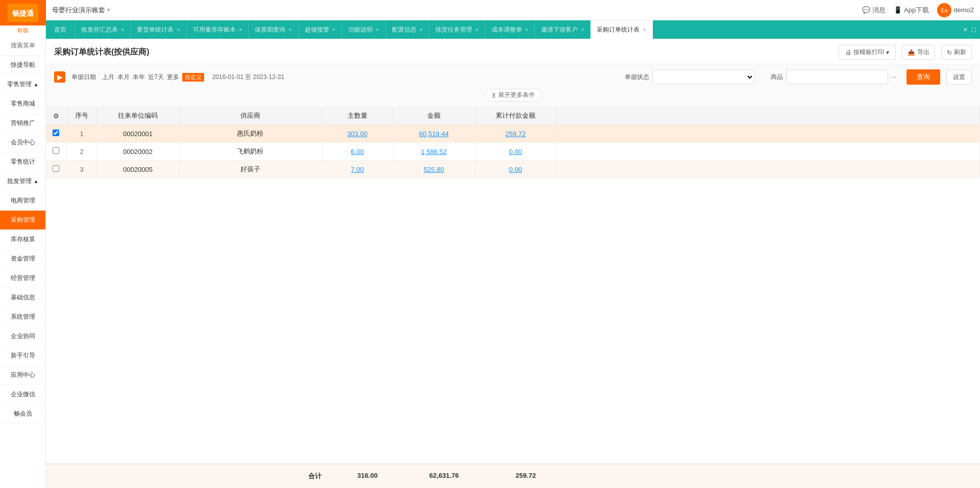 Image resolution: width=980 pixels, height=488 pixels. What do you see at coordinates (22, 182) in the screenshot?
I see `sidebar-item-wholesale: 批发管理 ▲` at bounding box center [22, 182].